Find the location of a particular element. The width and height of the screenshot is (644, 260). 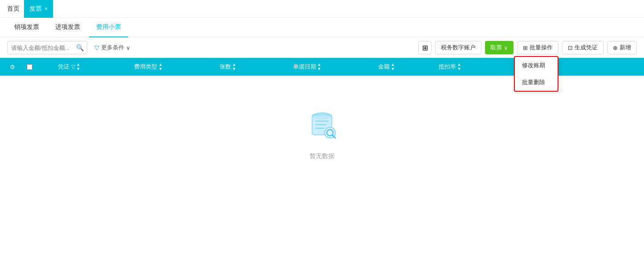

active-tab-label: 发票 is located at coordinates (36, 9).